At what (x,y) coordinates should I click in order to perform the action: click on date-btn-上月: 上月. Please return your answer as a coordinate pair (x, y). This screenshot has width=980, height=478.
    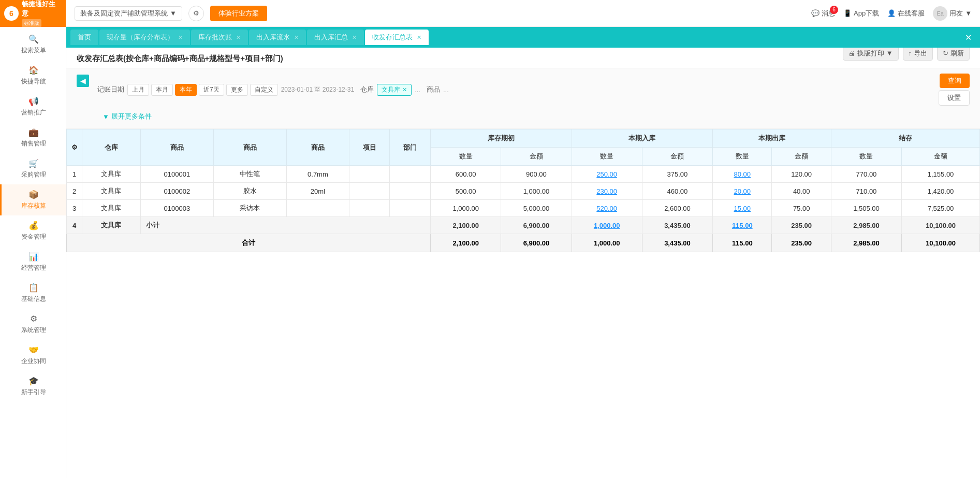
    Looking at the image, I should click on (138, 90).